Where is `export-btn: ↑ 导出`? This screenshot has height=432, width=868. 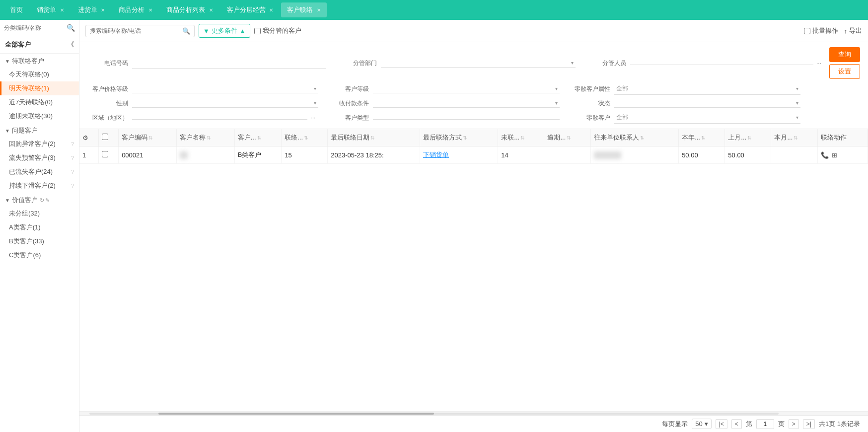
export-btn: ↑ 导出 is located at coordinates (853, 31).